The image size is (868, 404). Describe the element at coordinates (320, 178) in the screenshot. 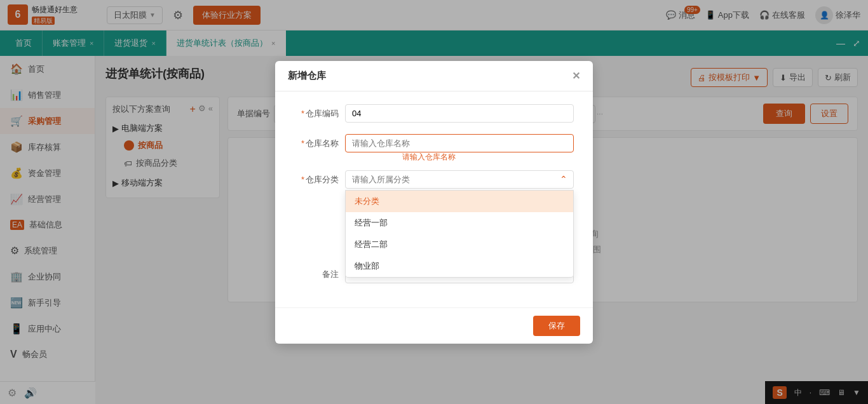

I see `category-label: 仓库分类` at that location.